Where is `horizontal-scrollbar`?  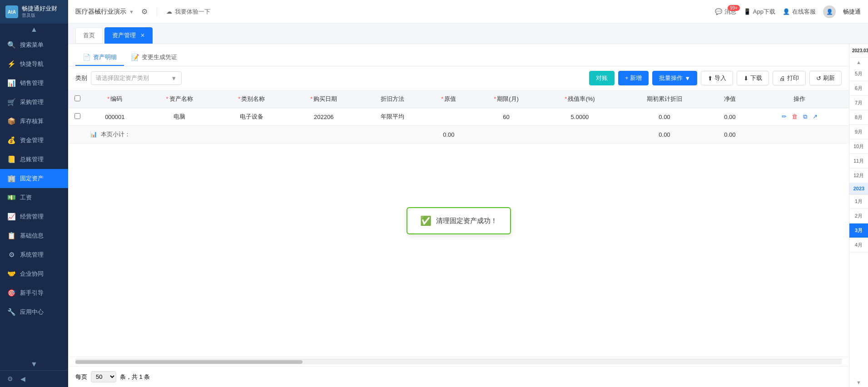
horizontal-scrollbar is located at coordinates (459, 362).